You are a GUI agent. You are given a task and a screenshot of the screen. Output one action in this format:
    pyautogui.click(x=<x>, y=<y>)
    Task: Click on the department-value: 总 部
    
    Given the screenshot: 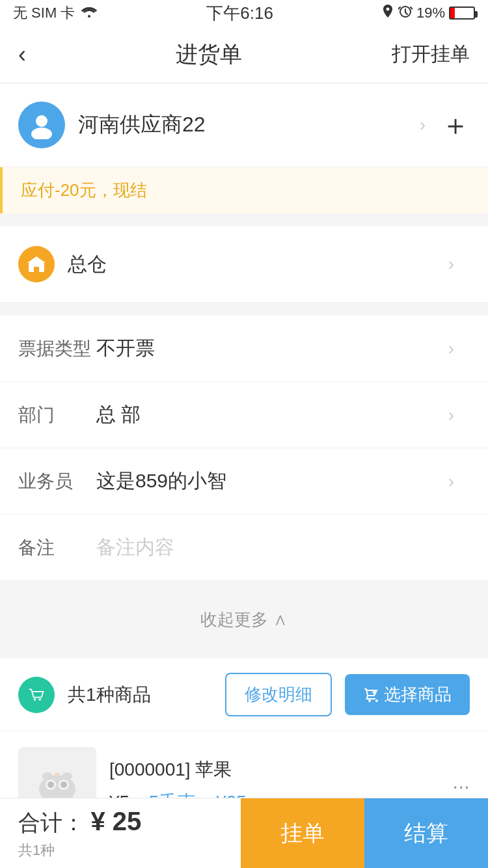 What is the action you would take?
    pyautogui.click(x=272, y=415)
    